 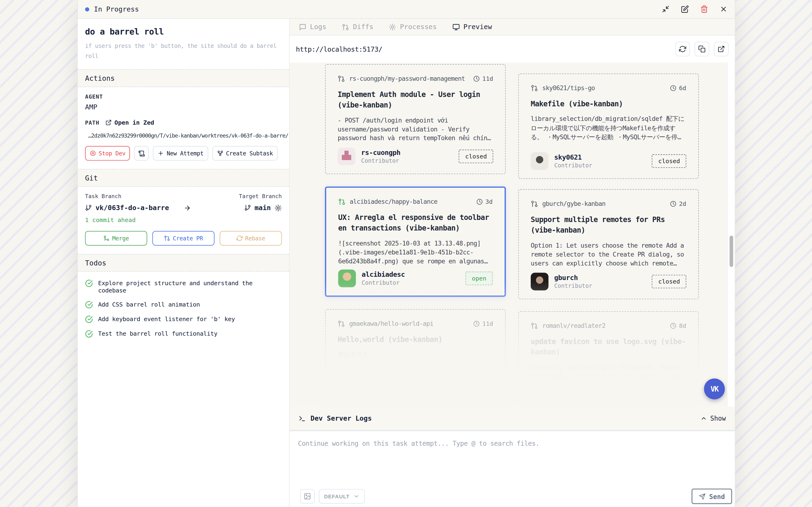 I want to click on refresh-icon, so click(x=682, y=49).